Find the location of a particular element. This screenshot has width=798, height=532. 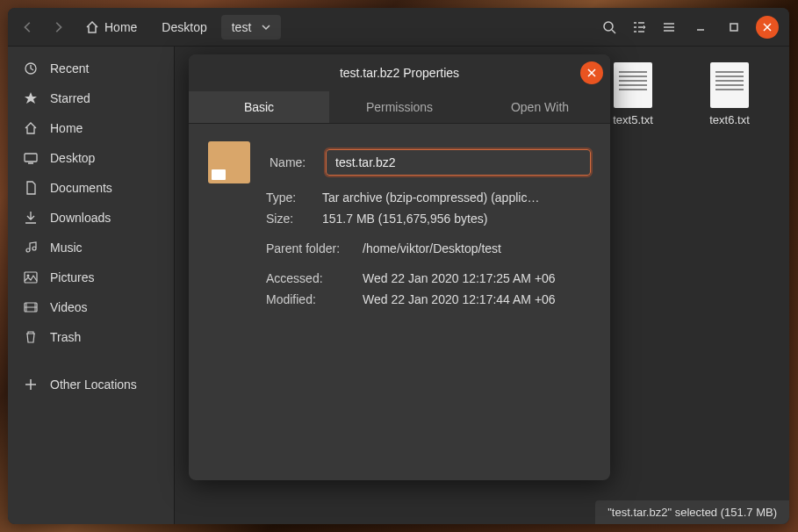

sidebar-item-music: Music is located at coordinates (91, 248).